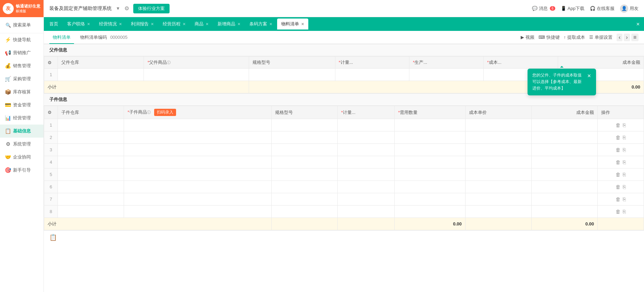 The width and height of the screenshot is (644, 292). I want to click on sidebar-item-system: ⚙ 系统管理, so click(22, 144).